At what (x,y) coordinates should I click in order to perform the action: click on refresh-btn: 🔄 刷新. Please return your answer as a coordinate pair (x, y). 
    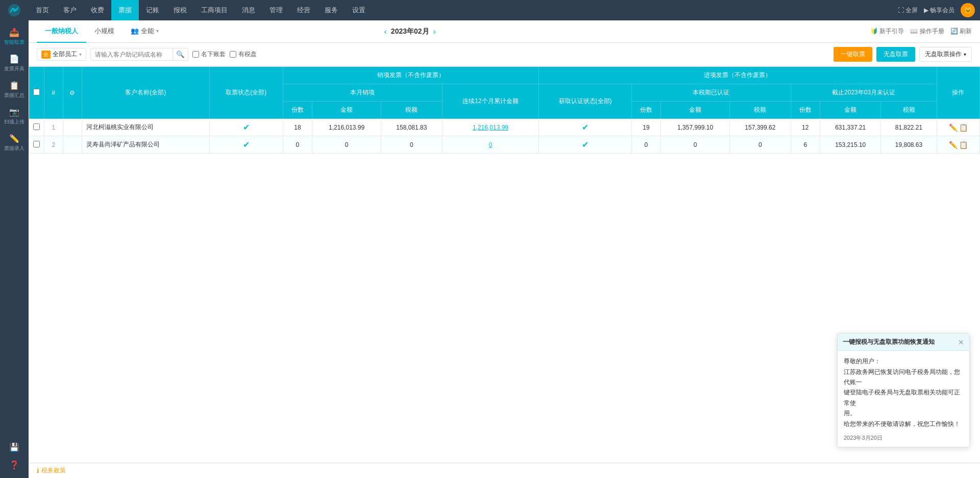
    Looking at the image, I should click on (961, 32).